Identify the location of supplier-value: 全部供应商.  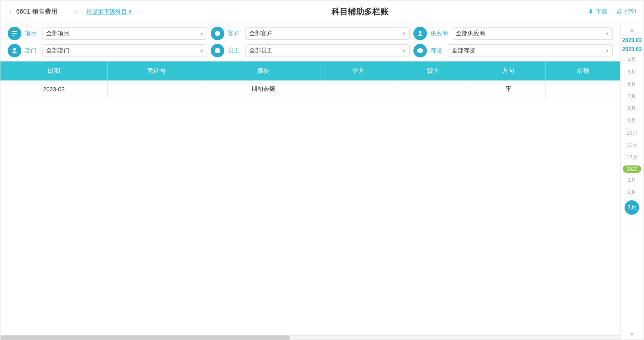
(470, 33).